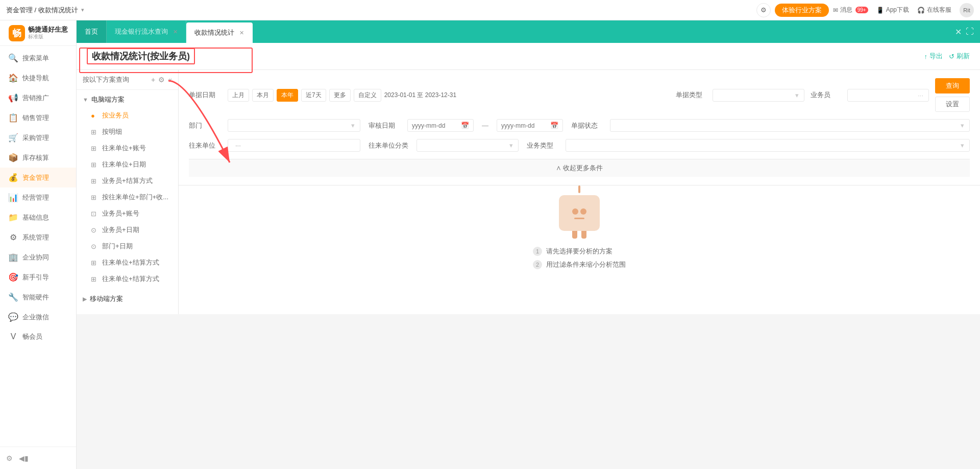  What do you see at coordinates (128, 263) in the screenshot?
I see `scheme-item-counterpart-settlement1: ⊞ 往来单位+结算方式` at bounding box center [128, 263].